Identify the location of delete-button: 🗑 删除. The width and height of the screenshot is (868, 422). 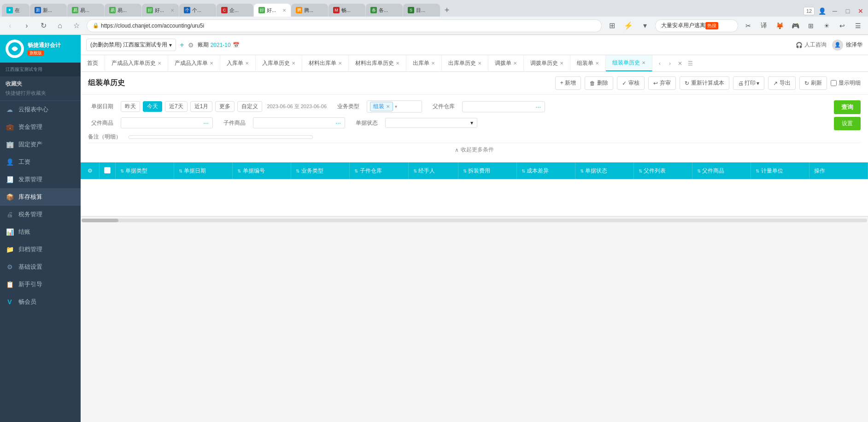
(599, 83).